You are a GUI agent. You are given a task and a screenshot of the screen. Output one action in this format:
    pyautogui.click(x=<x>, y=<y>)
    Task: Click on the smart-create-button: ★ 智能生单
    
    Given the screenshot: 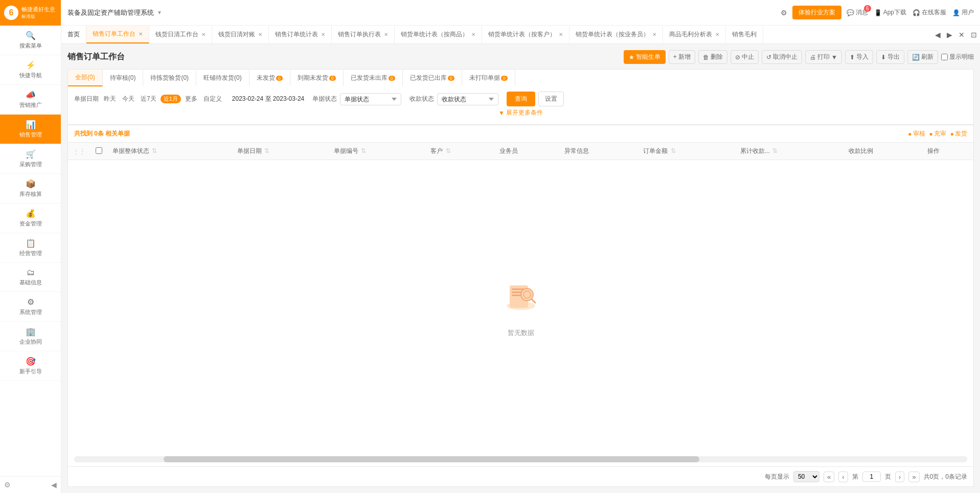 What is the action you would take?
    pyautogui.click(x=645, y=57)
    